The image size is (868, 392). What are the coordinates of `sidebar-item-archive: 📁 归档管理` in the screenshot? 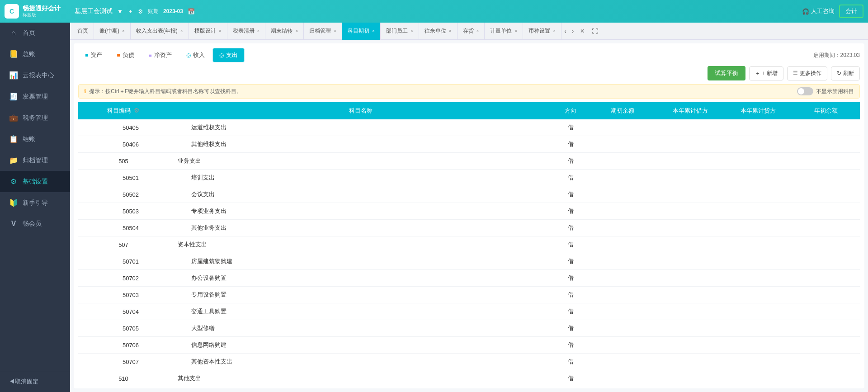 It's located at (35, 160).